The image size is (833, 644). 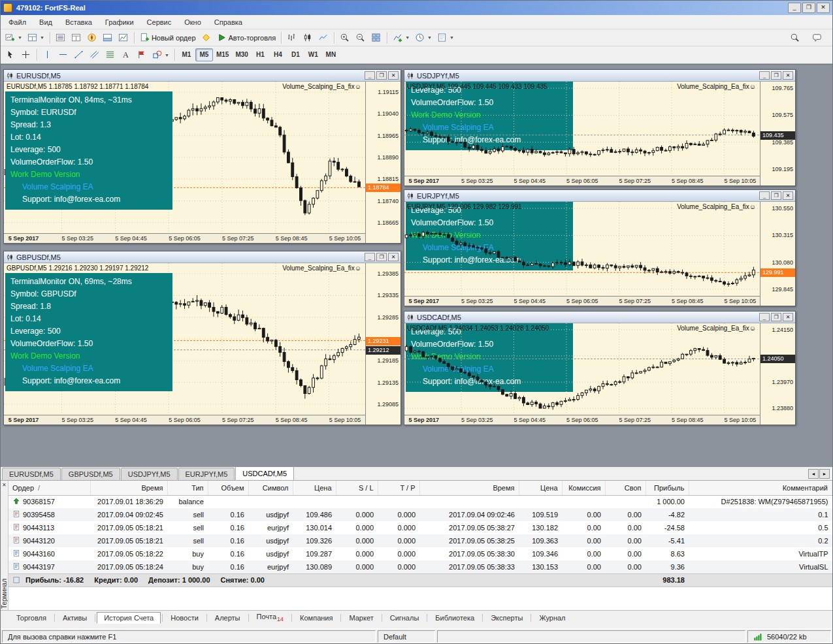 What do you see at coordinates (405, 618) in the screenshot?
I see `terminal-tab-8: Сигналы` at bounding box center [405, 618].